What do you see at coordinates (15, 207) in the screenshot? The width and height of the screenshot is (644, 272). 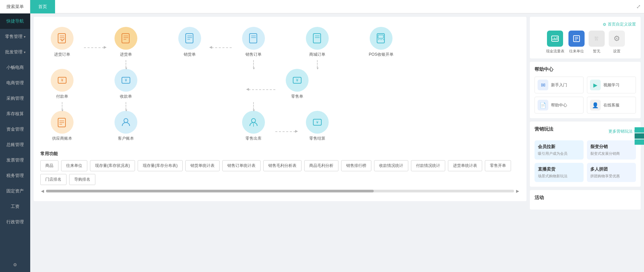 I see `sidebar-item-label: 工资` at bounding box center [15, 207].